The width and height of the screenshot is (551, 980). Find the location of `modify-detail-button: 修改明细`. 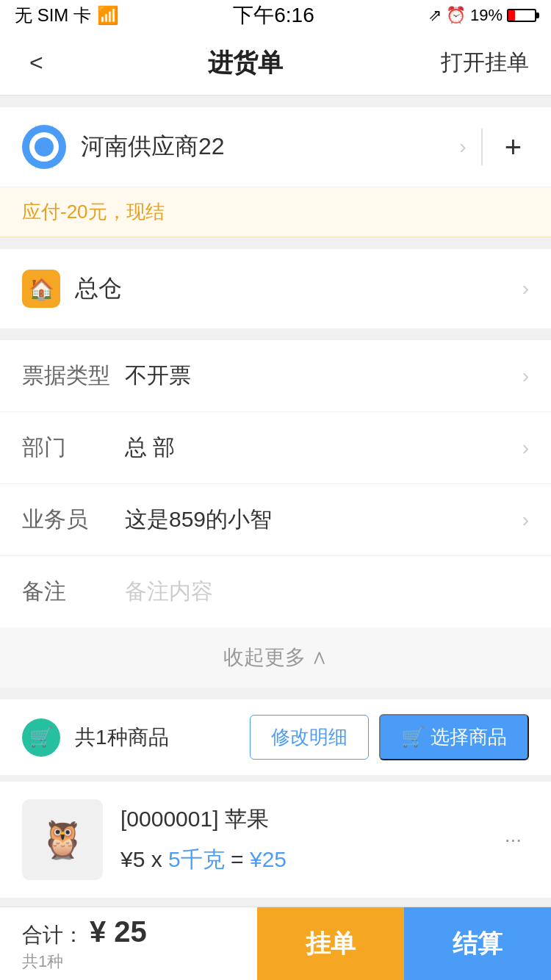

modify-detail-button: 修改明细 is located at coordinates (309, 738).